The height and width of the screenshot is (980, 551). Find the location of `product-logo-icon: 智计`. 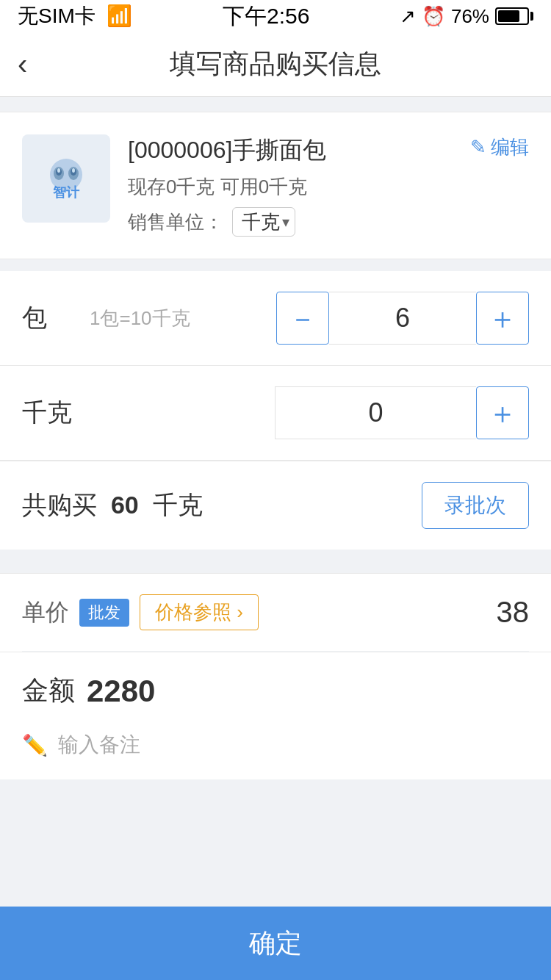

product-logo-icon: 智计 is located at coordinates (66, 179).